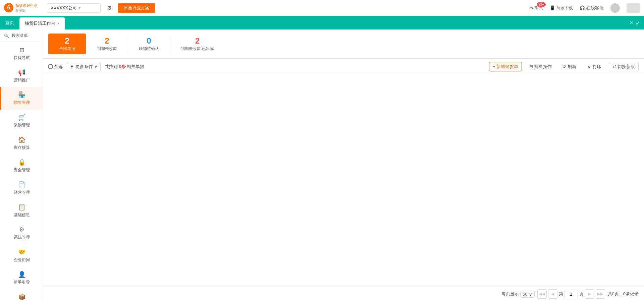 This screenshot has height=302, width=644. Describe the element at coordinates (42, 23) in the screenshot. I see `tab-qinguo-daily: 钱货日清工作台 ×` at that location.